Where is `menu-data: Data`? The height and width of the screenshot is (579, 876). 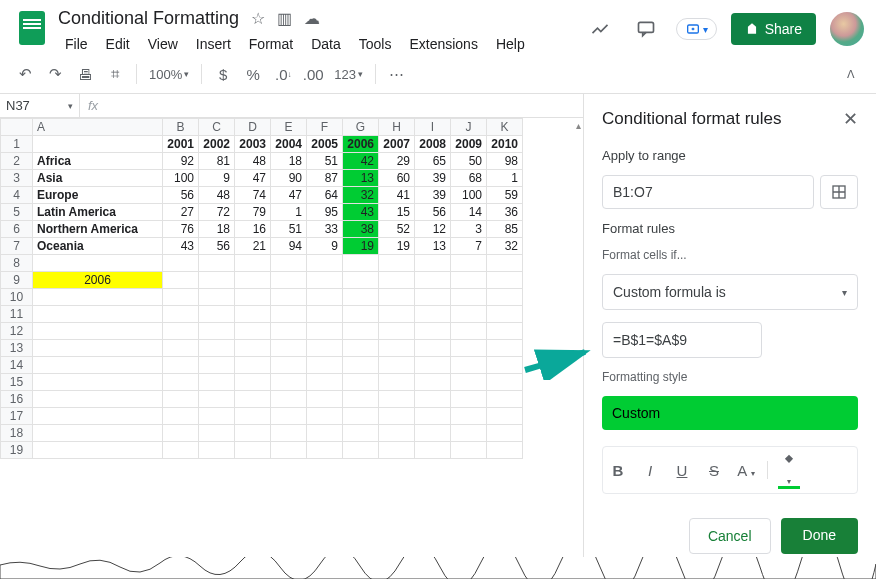 menu-data: Data is located at coordinates (326, 44).